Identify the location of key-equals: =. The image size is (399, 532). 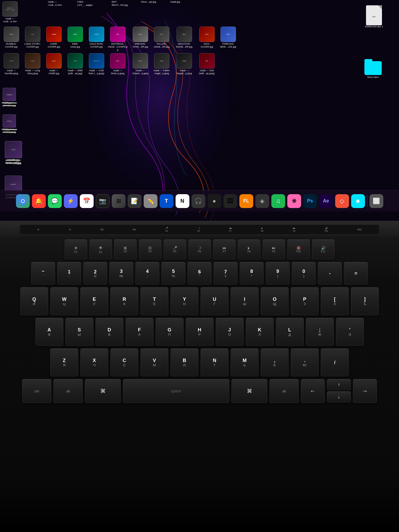
(356, 273).